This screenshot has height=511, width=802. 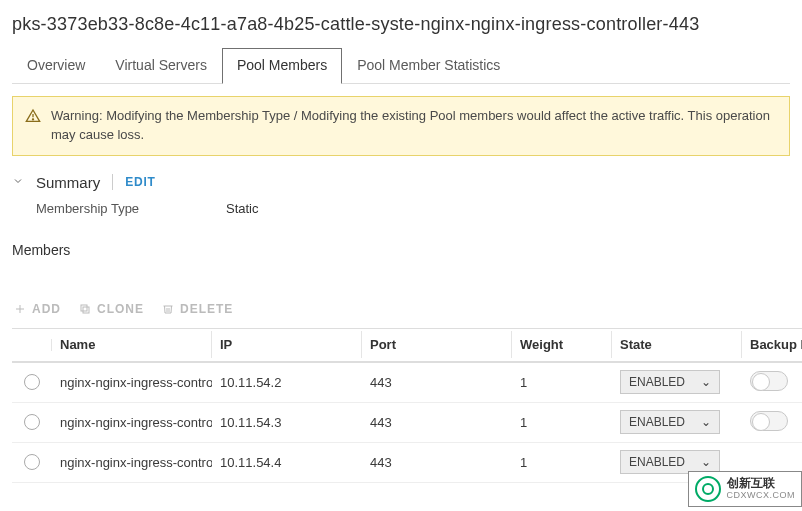 I want to click on warning-icon, so click(x=33, y=116).